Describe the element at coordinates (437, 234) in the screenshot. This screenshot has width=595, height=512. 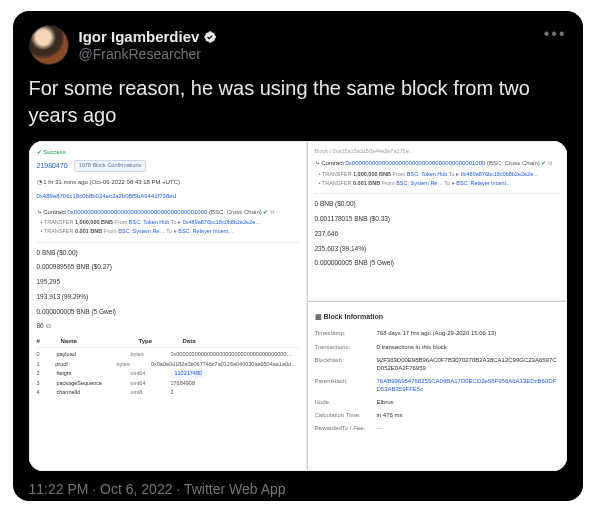
I see `value-line: 237,646` at that location.